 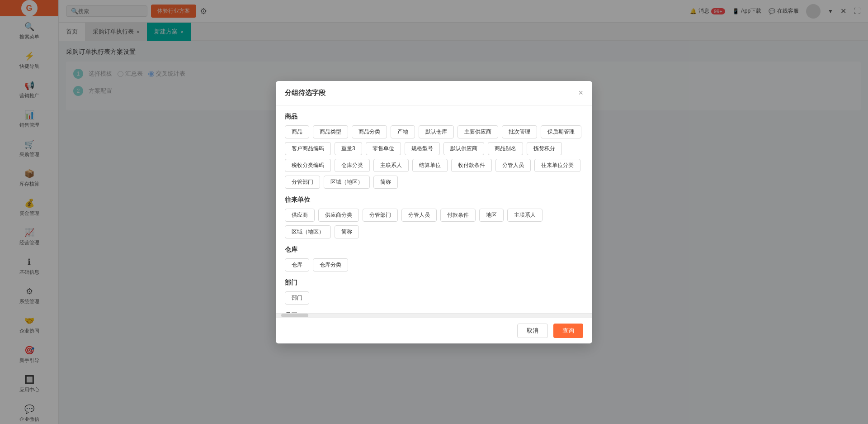 I want to click on section-title-2: 仓库, so click(x=434, y=250).